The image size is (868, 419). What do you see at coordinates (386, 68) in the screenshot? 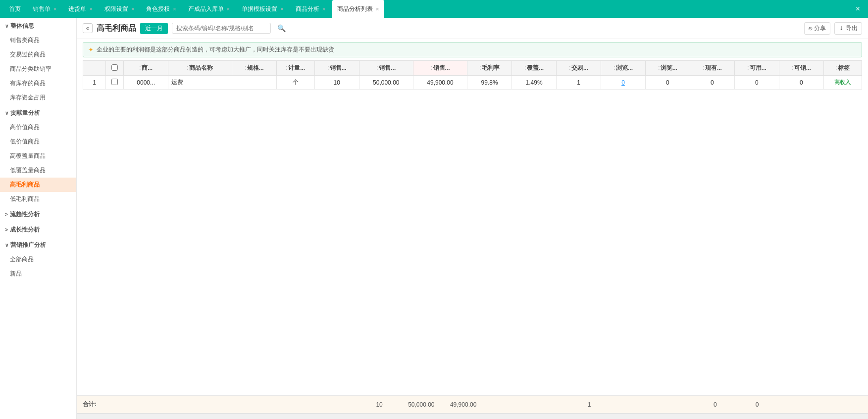
I see `col-sales-amount: ⁚销售...` at bounding box center [386, 68].